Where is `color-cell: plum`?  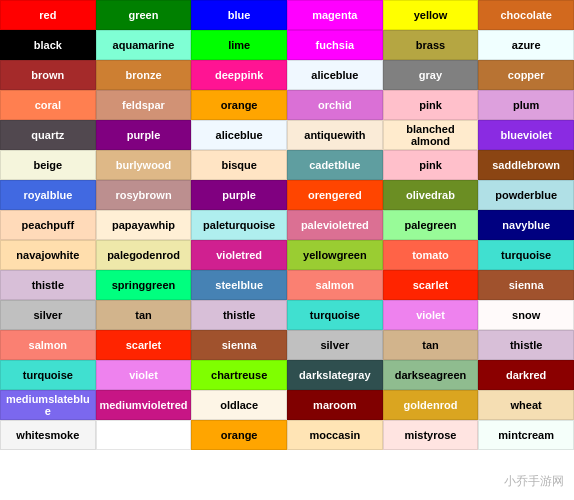 color-cell: plum is located at coordinates (526, 105).